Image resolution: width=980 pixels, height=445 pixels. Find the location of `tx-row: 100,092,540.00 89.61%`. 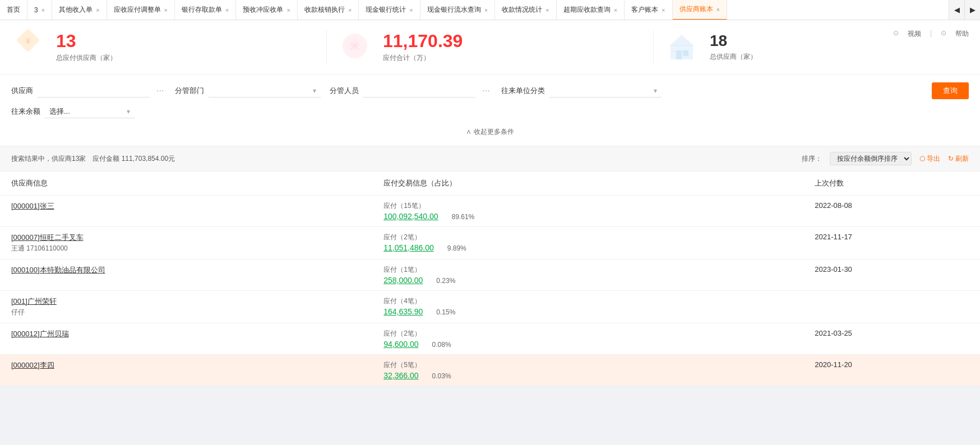

tx-row: 100,092,540.00 89.61% is located at coordinates (588, 216).